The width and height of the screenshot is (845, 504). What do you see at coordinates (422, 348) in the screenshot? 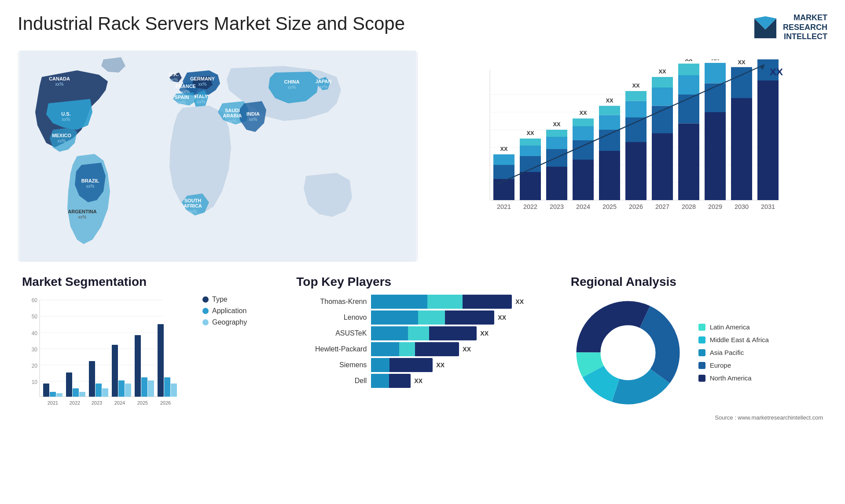
I see `players-section: Top Key Players Thomas-Krenn XX Leno` at bounding box center [422, 348].